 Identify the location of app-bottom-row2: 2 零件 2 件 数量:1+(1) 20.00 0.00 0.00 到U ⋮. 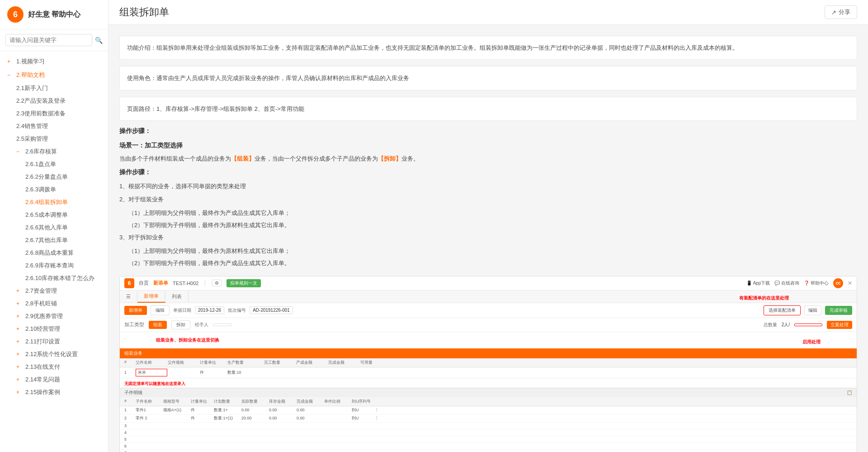
(488, 419).